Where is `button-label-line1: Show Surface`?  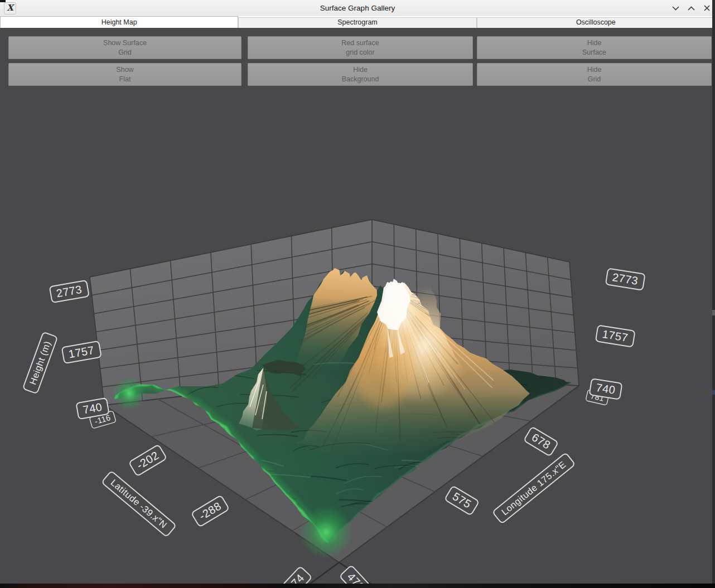
button-label-line1: Show Surface is located at coordinates (125, 43).